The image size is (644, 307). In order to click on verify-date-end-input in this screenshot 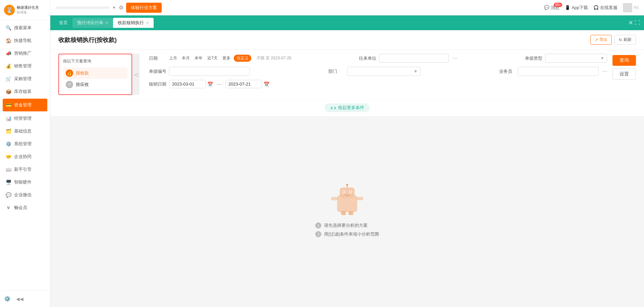, I will do `click(244, 84)`.